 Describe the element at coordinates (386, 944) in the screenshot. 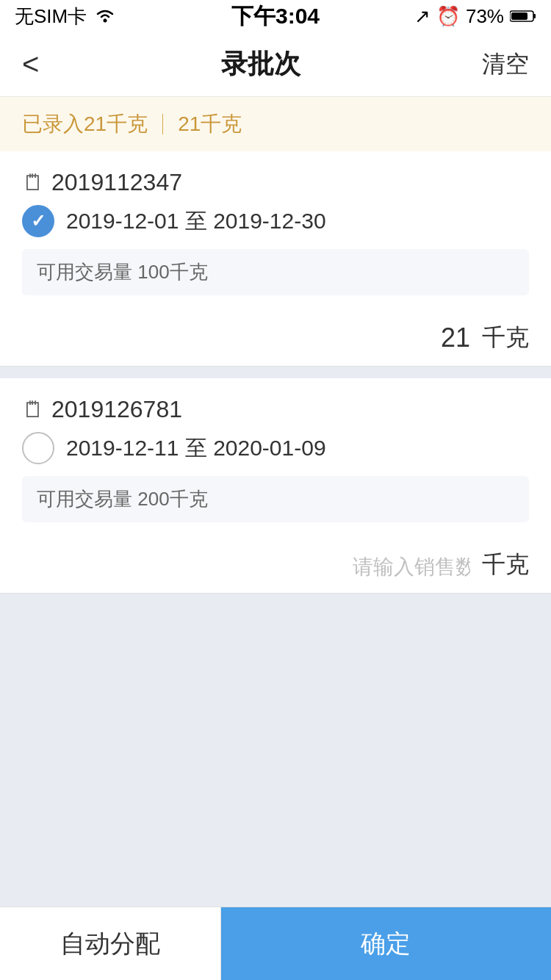

I see `confirm-label: 确定` at that location.